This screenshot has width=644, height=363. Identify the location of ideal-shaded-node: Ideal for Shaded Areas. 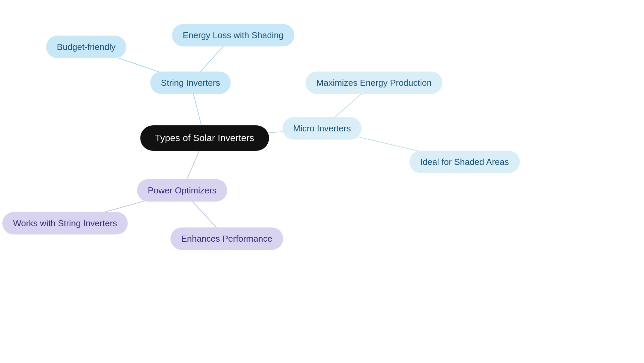
(465, 162).